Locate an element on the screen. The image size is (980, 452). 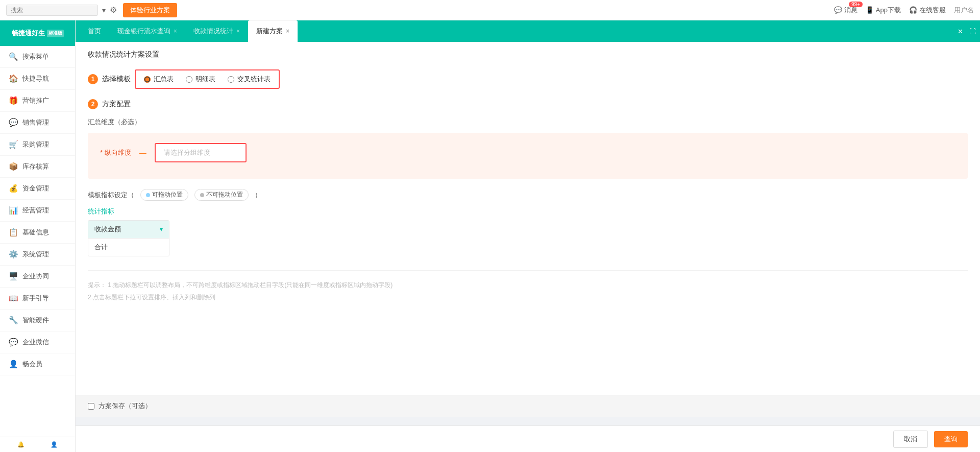
online-service-area: 🎧 在线客服 is located at coordinates (927, 10).